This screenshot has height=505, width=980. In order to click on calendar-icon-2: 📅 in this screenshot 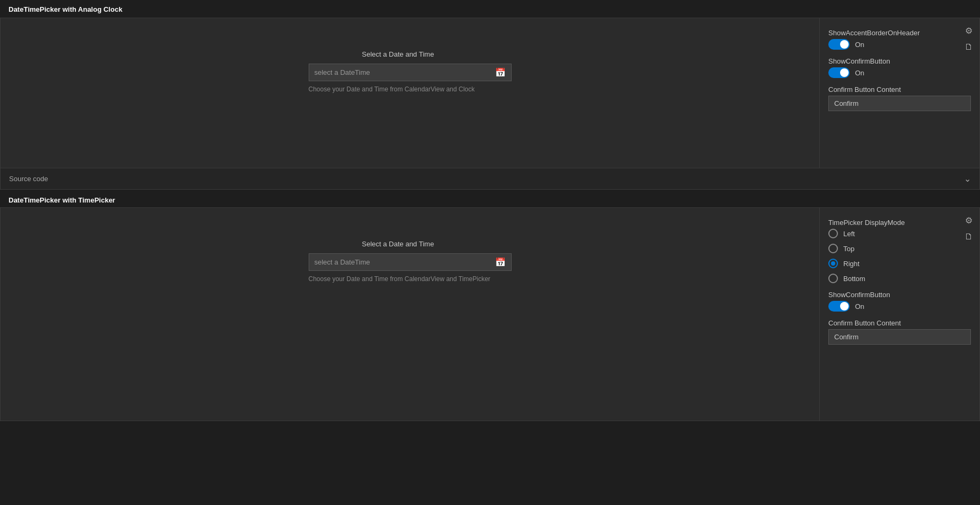, I will do `click(500, 262)`.